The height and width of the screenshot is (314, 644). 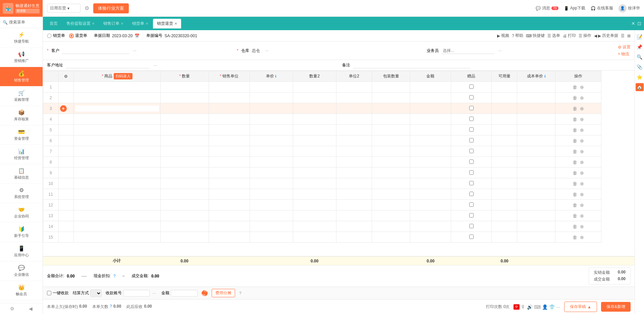 I want to click on warehouse-select-button: ···, so click(x=267, y=51).